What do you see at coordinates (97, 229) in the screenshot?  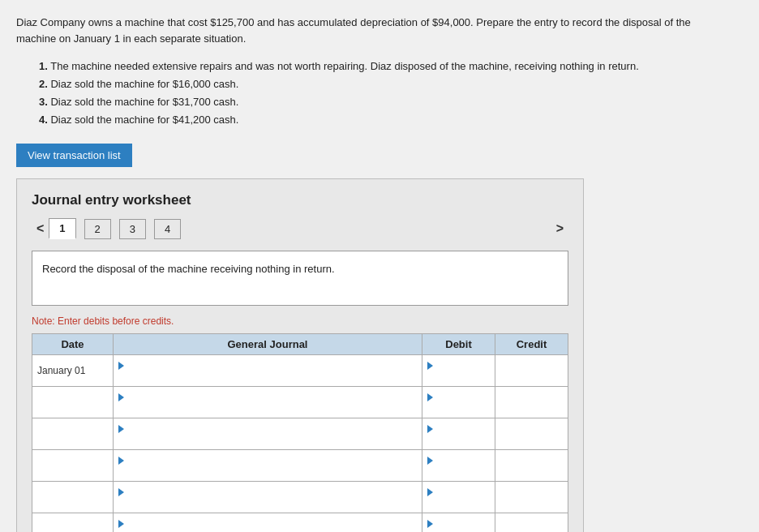 I see `tab-2: 2` at bounding box center [97, 229].